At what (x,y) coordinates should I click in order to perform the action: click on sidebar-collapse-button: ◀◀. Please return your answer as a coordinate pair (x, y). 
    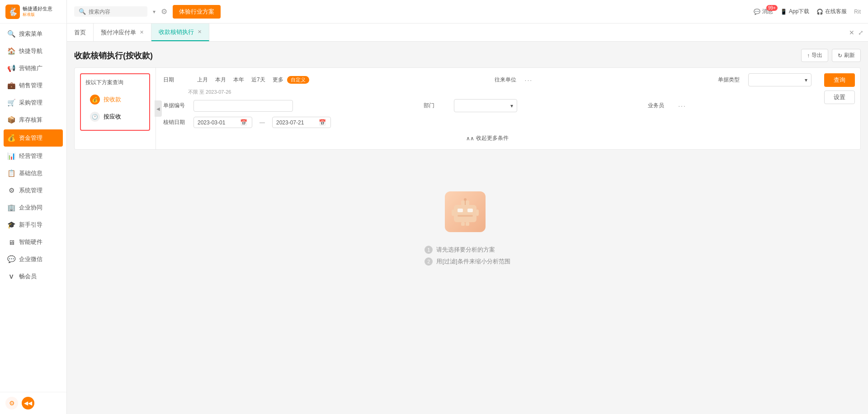
    Looking at the image, I should click on (28, 403).